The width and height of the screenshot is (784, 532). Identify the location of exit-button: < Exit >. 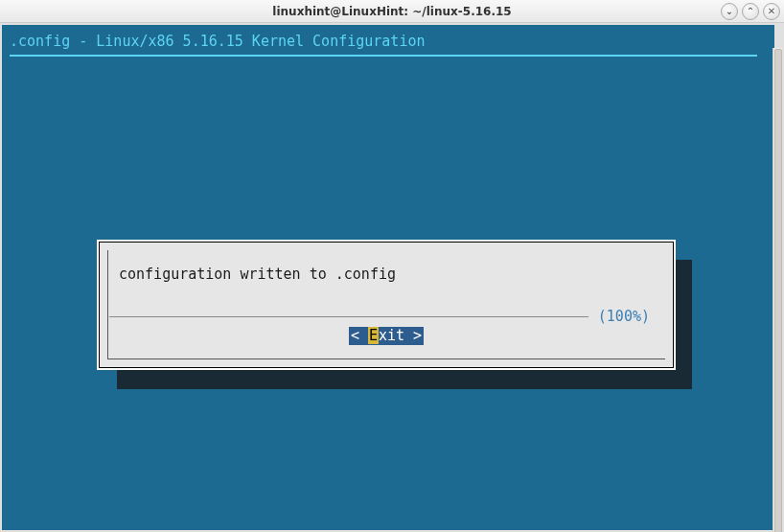
(386, 335).